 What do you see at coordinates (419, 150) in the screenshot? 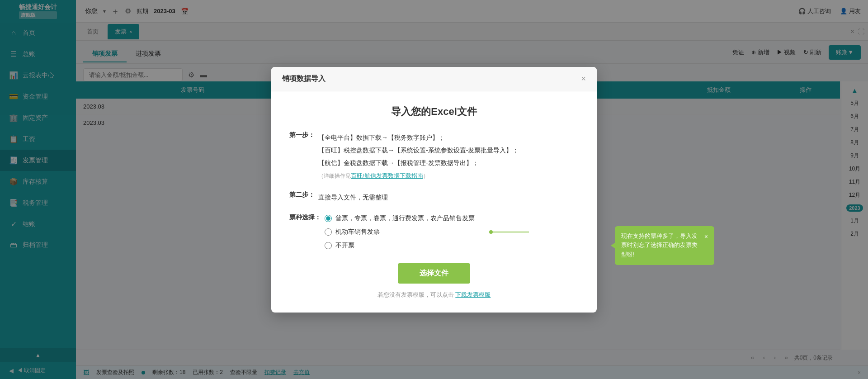
I see `step1-line2: 【百旺】税控盘数据下载→【系统设置-系统参数设置-发票批量导入】；` at bounding box center [419, 150].